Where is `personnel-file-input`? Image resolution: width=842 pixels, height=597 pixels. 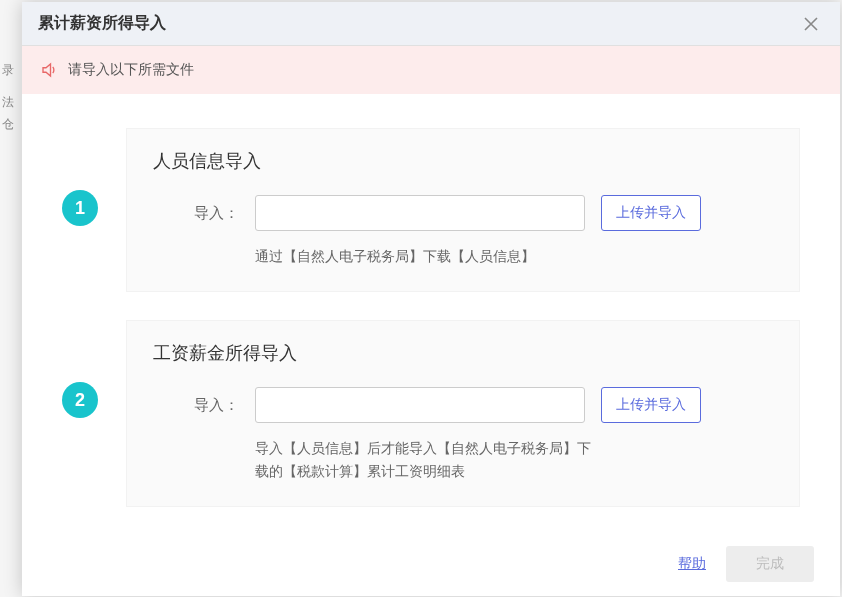 personnel-file-input is located at coordinates (420, 213).